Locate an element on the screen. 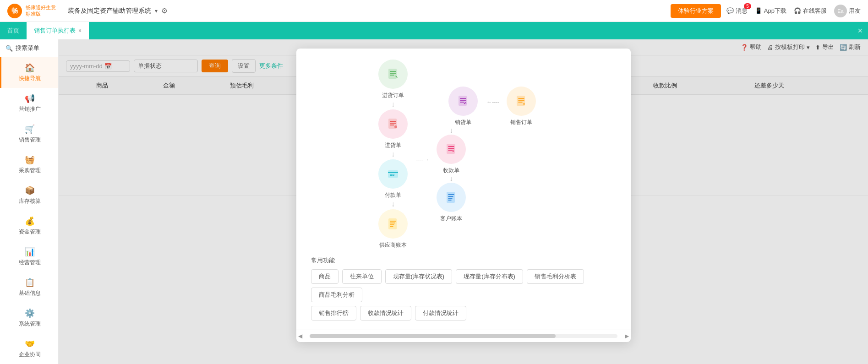 The width and height of the screenshot is (868, 364). purchase-order-icon is located at coordinates (393, 74).